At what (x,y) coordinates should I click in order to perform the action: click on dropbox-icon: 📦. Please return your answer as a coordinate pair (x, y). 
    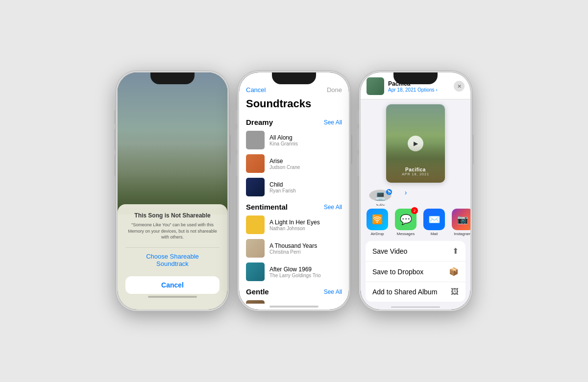
    Looking at the image, I should click on (454, 271).